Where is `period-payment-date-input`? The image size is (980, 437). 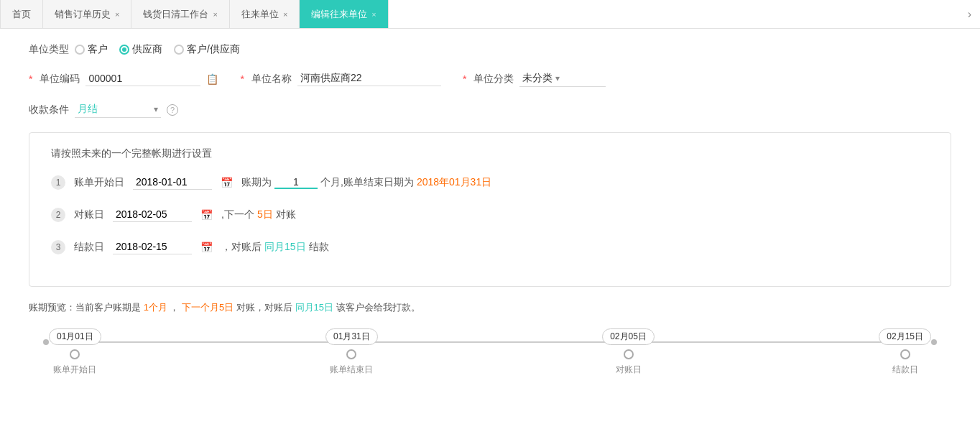 period-payment-date-input is located at coordinates (152, 247).